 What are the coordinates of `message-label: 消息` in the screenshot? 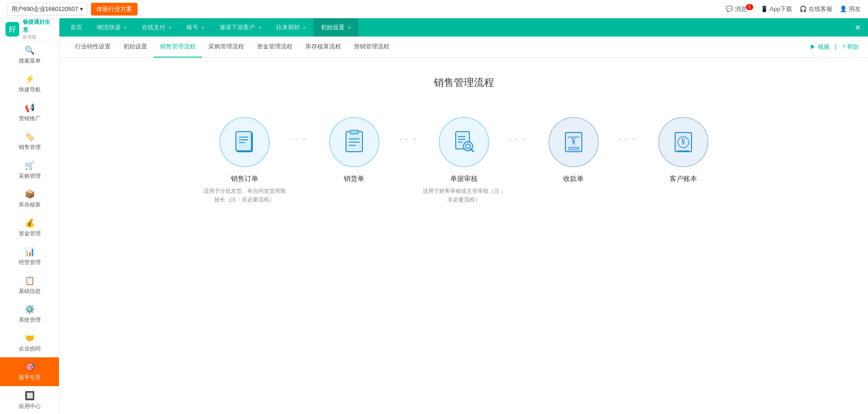 It's located at (741, 9).